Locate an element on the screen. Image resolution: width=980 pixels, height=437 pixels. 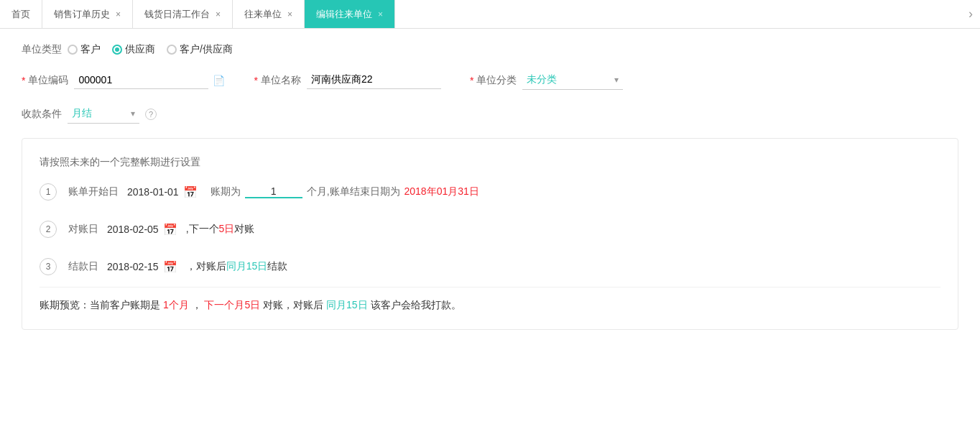
preview-highlight1: 1个月 is located at coordinates (176, 305).